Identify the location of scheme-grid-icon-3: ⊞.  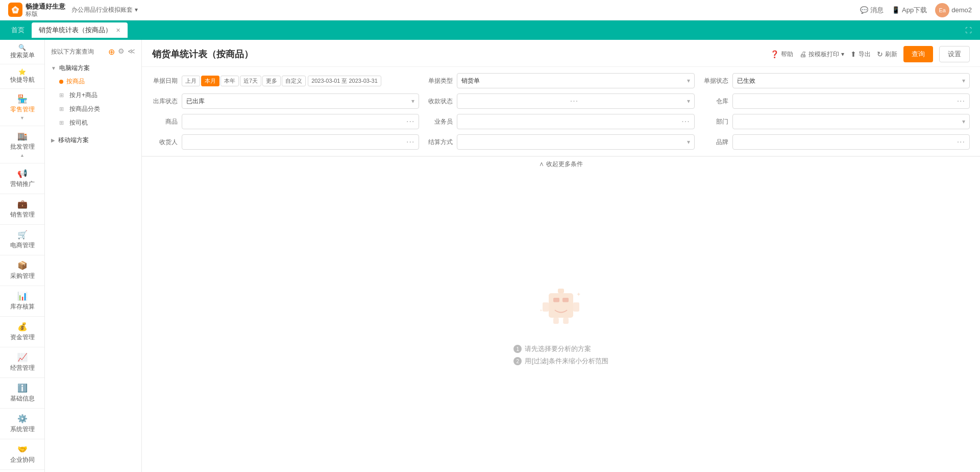
(63, 123).